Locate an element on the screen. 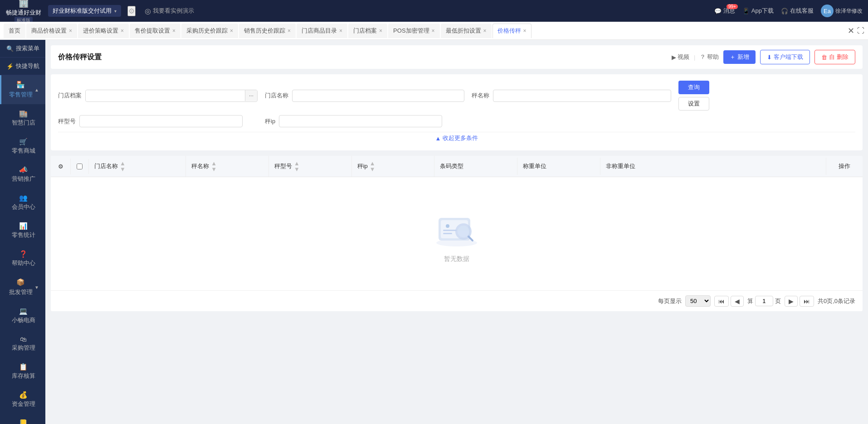  fullscreen-btn: ⛶ is located at coordinates (861, 31).